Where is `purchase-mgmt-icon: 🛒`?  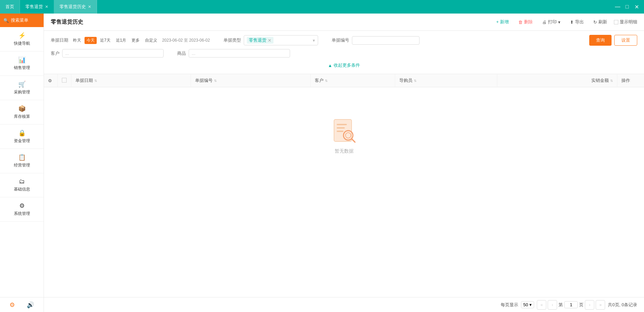
purchase-mgmt-icon: 🛒 is located at coordinates (22, 84).